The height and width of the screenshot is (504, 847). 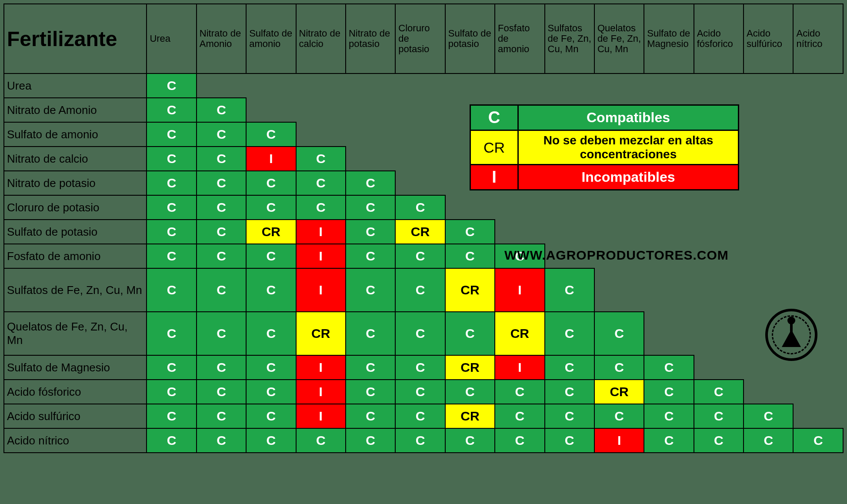 I want to click on cell-5-4: C, so click(x=370, y=207).